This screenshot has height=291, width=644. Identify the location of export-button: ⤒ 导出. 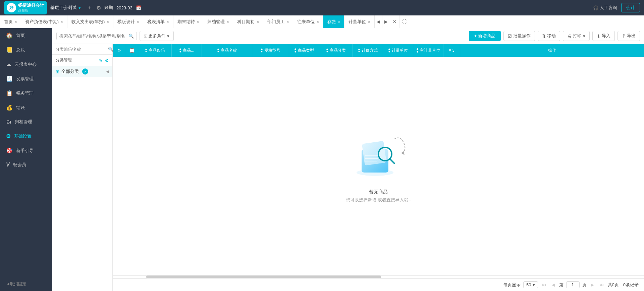
(629, 36).